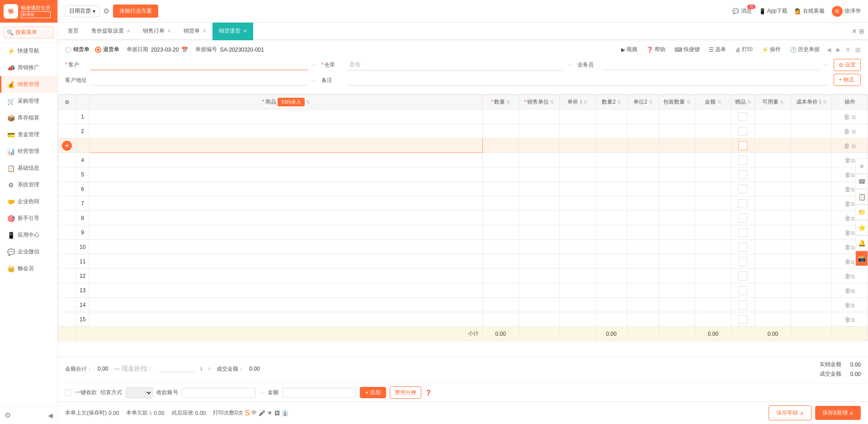 Image resolution: width=868 pixels, height=424 pixels. Describe the element at coordinates (29, 168) in the screenshot. I see `sidebar-item-basics: 📋 基础信息` at that location.